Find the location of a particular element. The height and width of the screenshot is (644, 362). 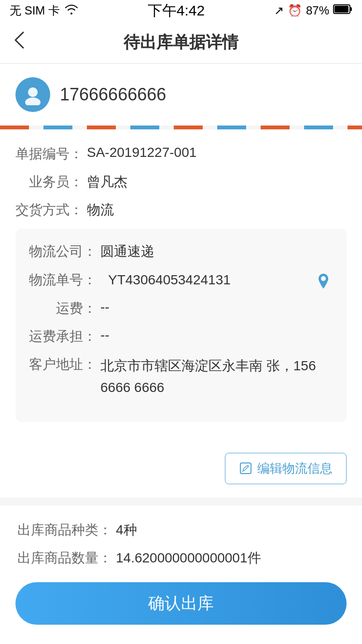

alarm-icon: ⏰ is located at coordinates (295, 11).